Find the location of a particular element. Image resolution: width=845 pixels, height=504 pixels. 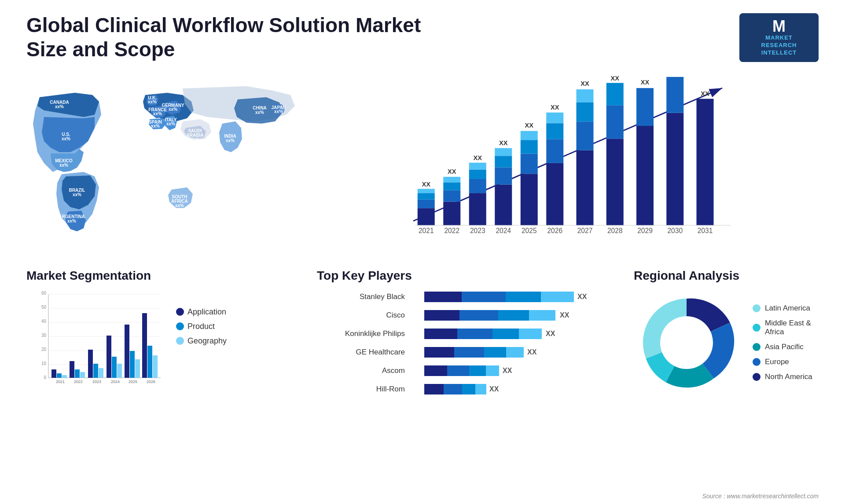

regional-section: Regional Analysis is located at coordinates (726, 335).